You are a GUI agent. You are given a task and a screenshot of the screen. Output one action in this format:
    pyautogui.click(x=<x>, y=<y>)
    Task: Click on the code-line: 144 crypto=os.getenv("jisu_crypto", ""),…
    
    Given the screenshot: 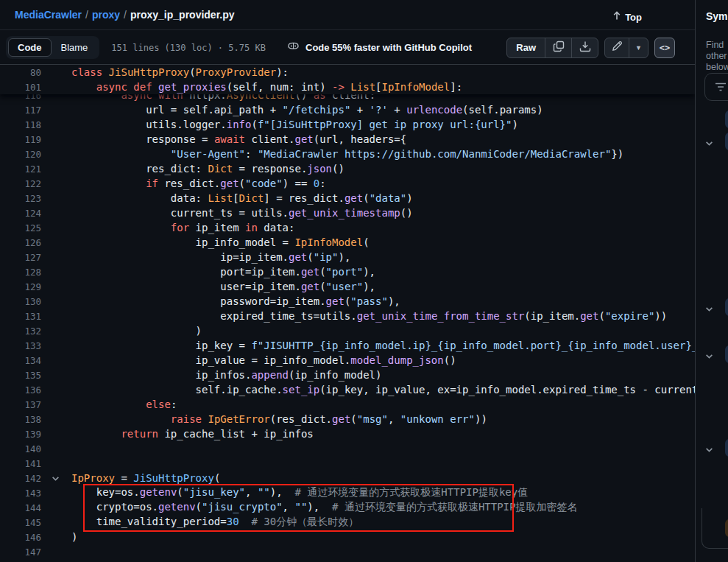 What is the action you would take?
    pyautogui.click(x=347, y=507)
    